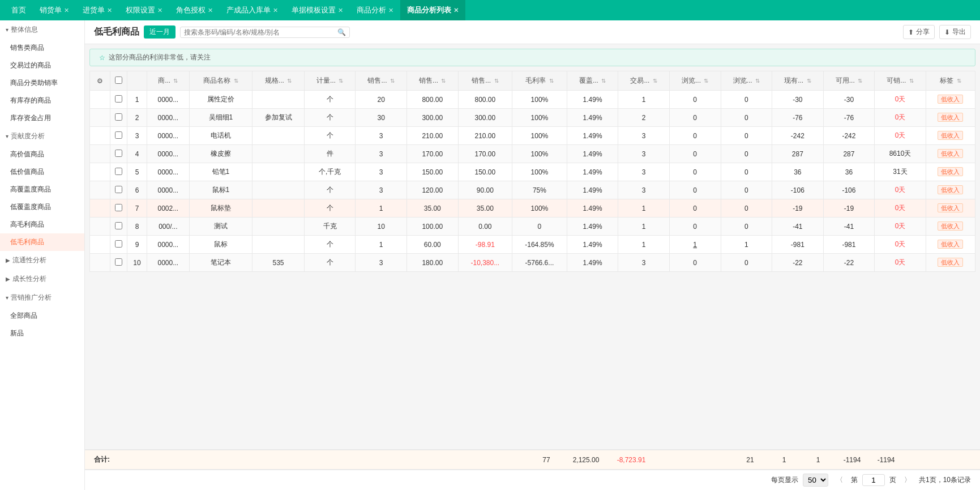 The width and height of the screenshot is (980, 490). Describe the element at coordinates (456, 10) in the screenshot. I see `close-analysis-list-icon: ✕` at that location.